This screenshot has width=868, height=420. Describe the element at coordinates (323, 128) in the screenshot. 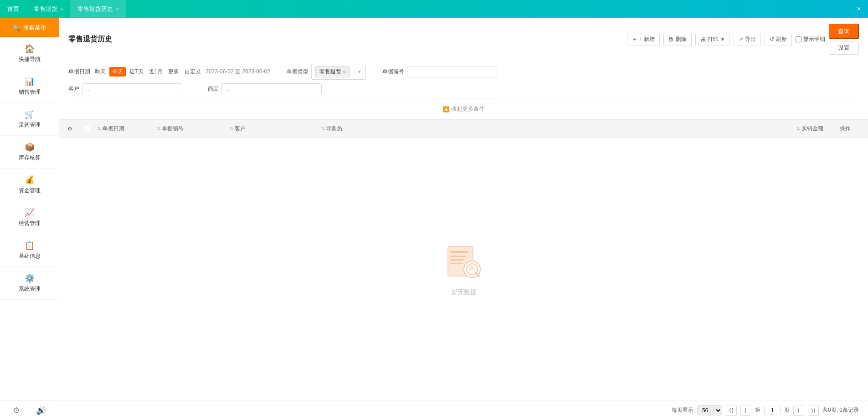

I see `sort-icon-guide: ⇅` at that location.